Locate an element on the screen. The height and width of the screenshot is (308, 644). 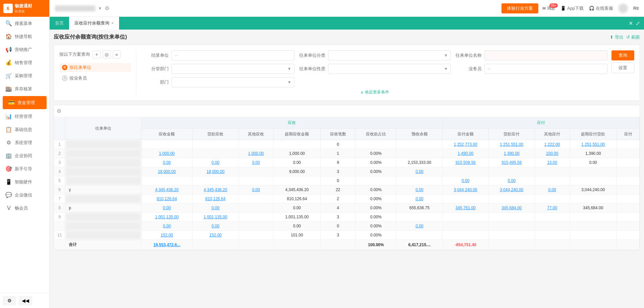
sidebar-item-label: 快捷导航 is located at coordinates (23, 37).